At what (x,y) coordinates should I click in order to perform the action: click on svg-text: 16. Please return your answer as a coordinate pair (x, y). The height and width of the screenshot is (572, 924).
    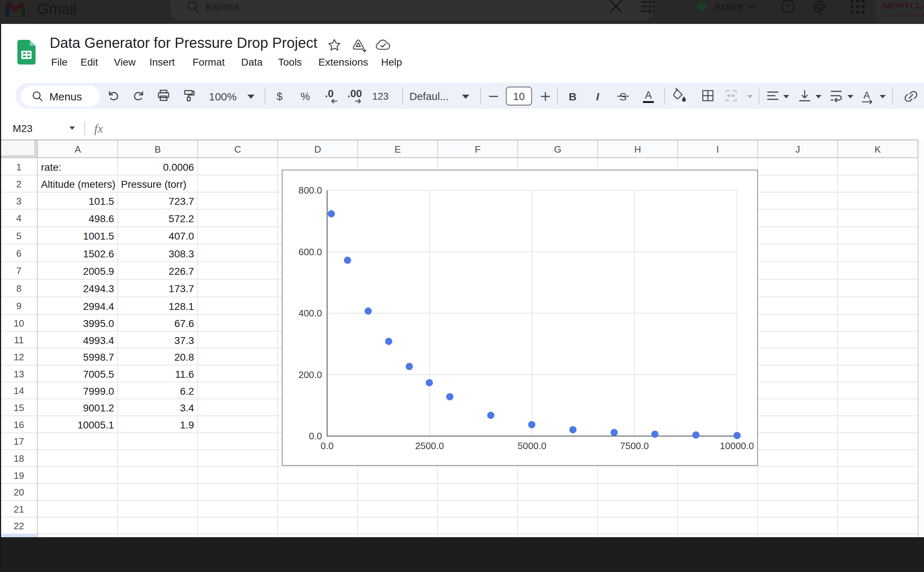
    Looking at the image, I should click on (19, 425).